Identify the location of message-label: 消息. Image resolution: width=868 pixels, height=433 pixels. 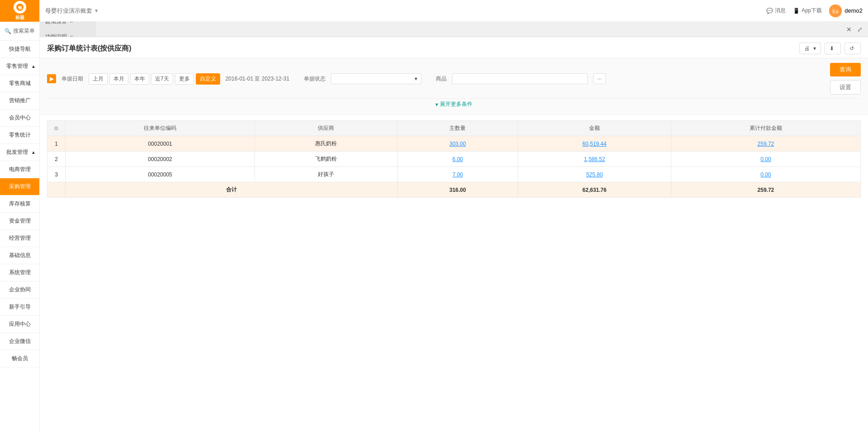
(780, 11).